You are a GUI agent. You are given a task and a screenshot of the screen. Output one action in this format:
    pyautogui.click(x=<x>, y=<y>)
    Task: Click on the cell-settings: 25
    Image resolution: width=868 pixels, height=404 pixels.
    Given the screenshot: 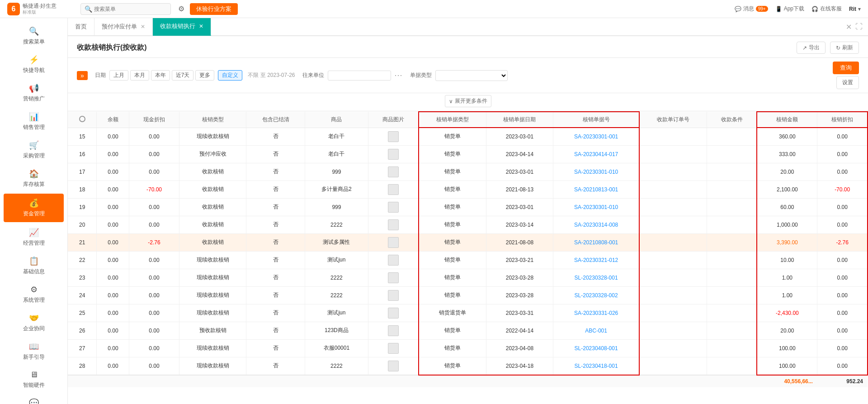 What is the action you would take?
    pyautogui.click(x=82, y=313)
    